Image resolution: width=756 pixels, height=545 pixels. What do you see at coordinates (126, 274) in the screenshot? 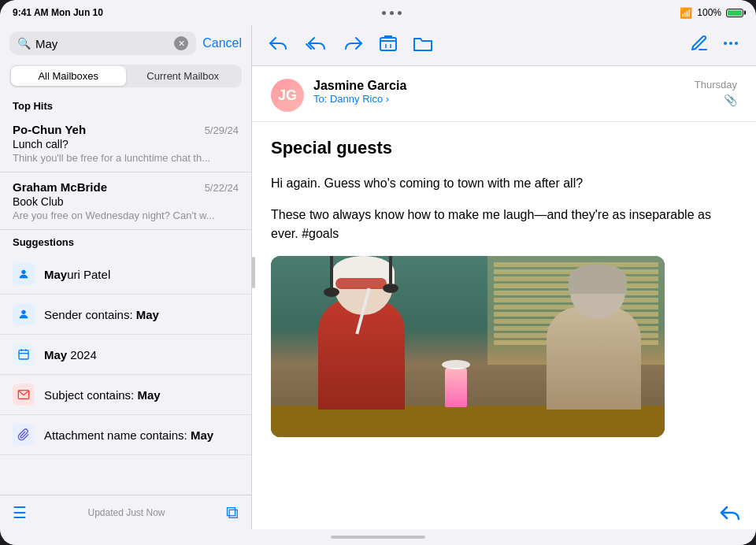
I see `suggestion-item-person: Mayuri Patel` at bounding box center [126, 274].